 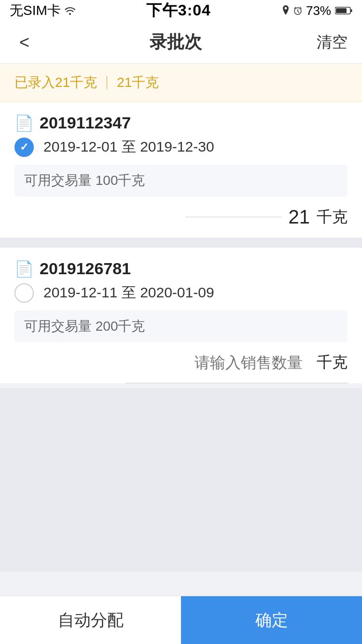 What do you see at coordinates (138, 83) in the screenshot?
I see `recorded-value: 21千克` at bounding box center [138, 83].